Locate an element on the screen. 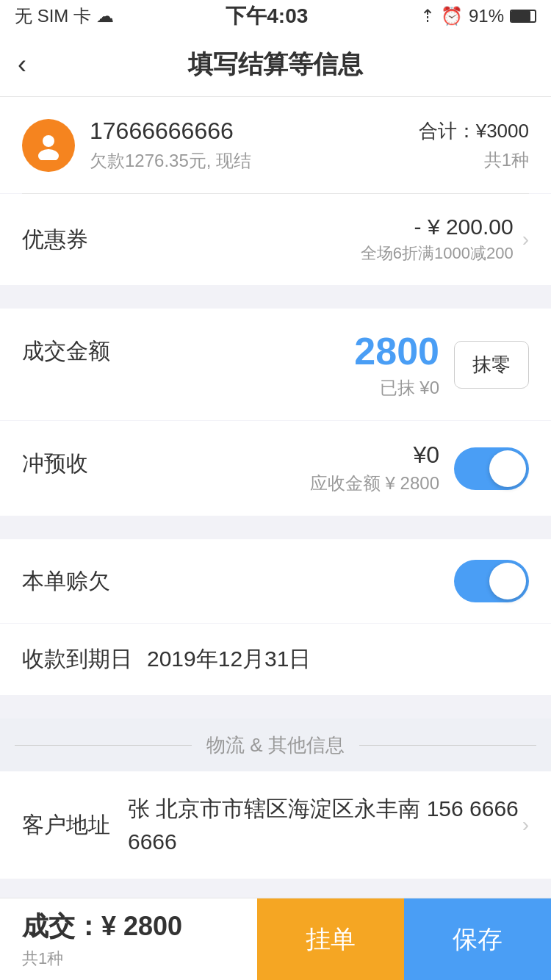 The height and width of the screenshot is (980, 551). duedate-row: 收款到期日 2019年12月31日 is located at coordinates (276, 659).